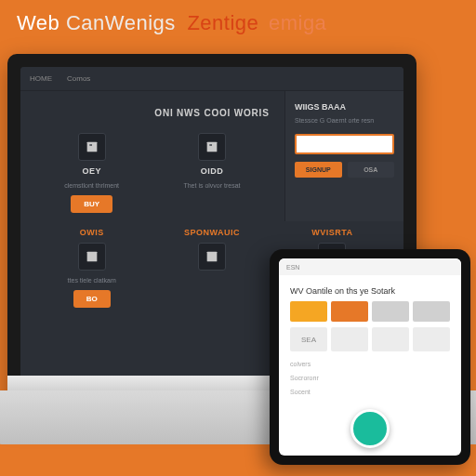  What do you see at coordinates (212, 232) in the screenshot?
I see `card-name: SPONWAUIC` at bounding box center [212, 232].